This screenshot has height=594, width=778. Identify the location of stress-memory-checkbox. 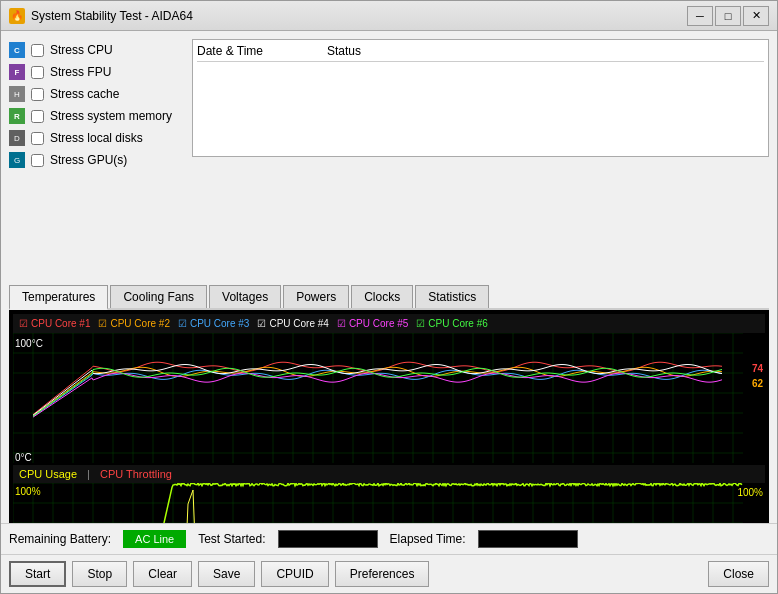
(38, 116).